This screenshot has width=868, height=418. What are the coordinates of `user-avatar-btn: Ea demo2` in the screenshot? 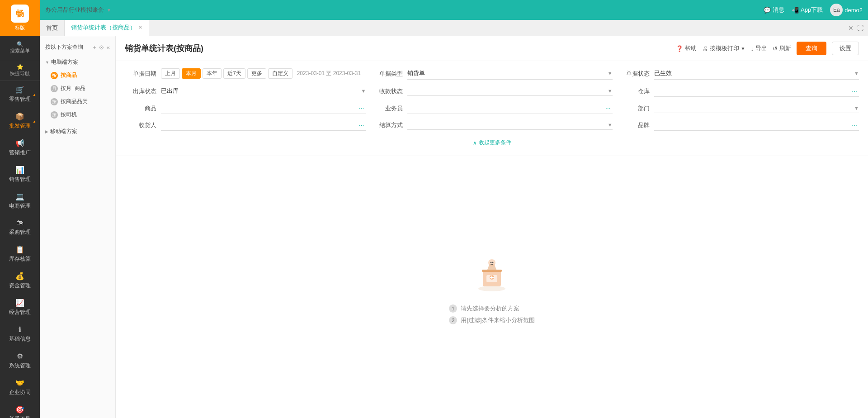 It's located at (846, 10).